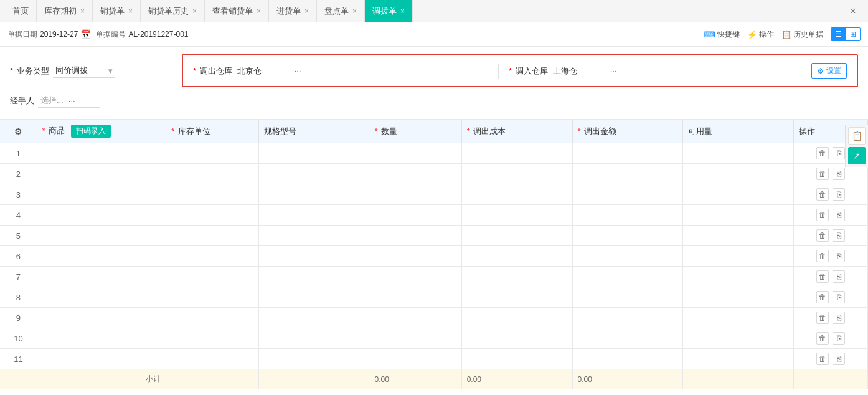 This screenshot has width=868, height=395. Describe the element at coordinates (82, 11) in the screenshot. I see `tab-close-inventory-init: ×` at that location.